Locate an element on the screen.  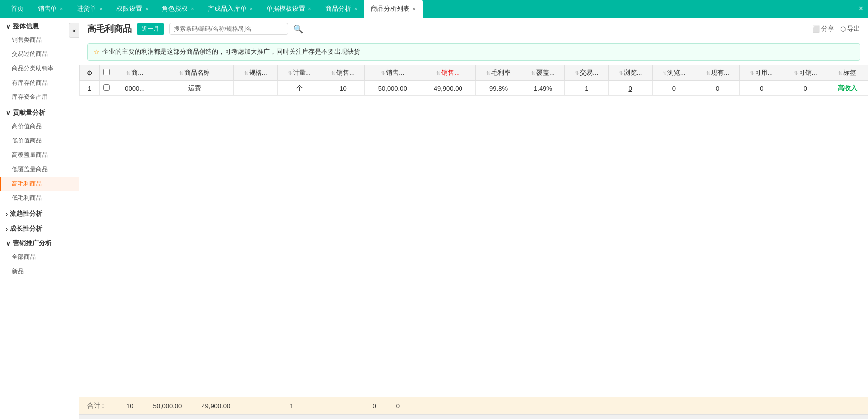
row-name: 运费 is located at coordinates (195, 88).